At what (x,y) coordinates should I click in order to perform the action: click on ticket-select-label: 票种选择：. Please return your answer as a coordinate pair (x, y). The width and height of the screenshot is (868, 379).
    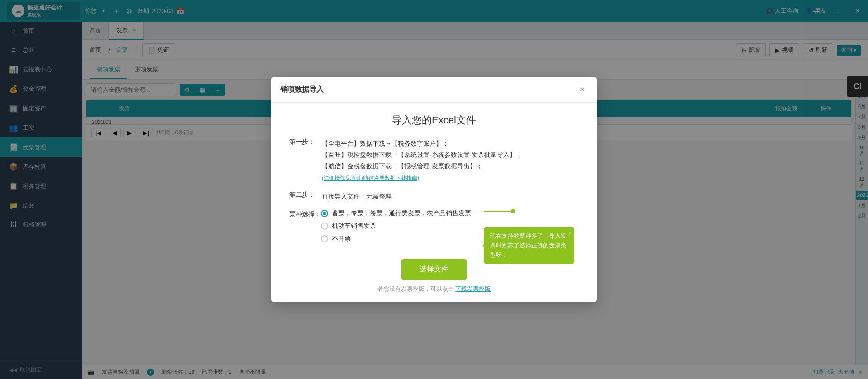
    Looking at the image, I should click on (305, 214).